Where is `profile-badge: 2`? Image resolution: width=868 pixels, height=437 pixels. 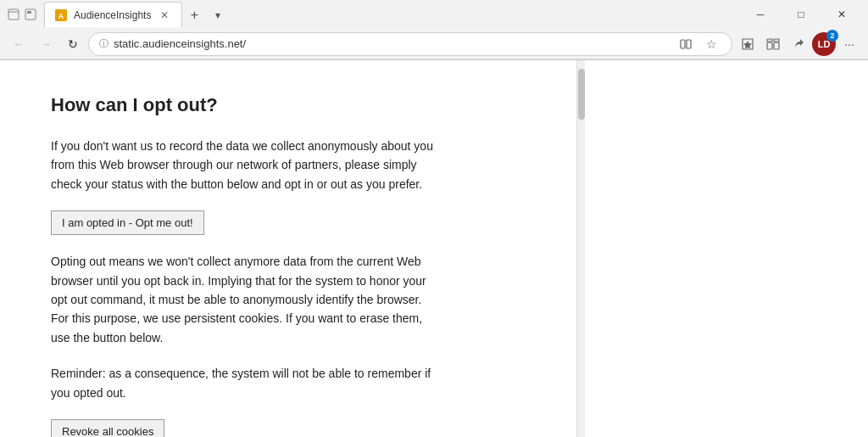 profile-badge: 2 is located at coordinates (832, 36).